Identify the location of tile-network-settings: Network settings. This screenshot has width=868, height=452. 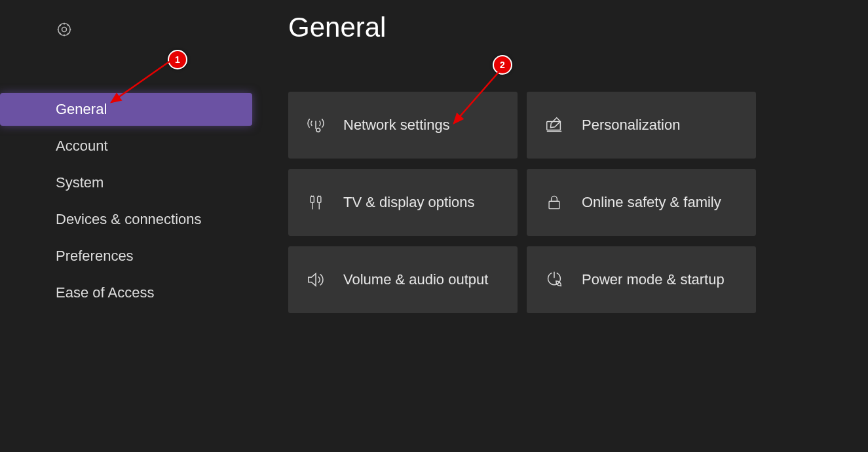
(403, 125).